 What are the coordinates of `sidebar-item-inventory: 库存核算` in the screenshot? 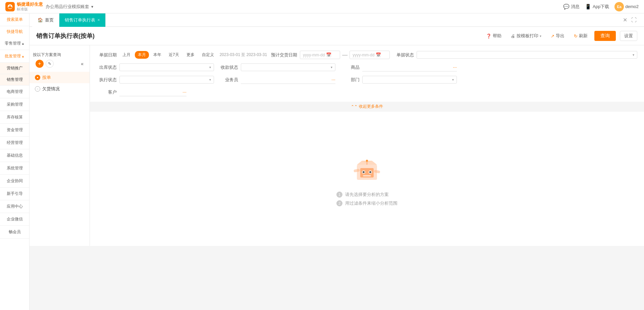 It's located at (15, 117).